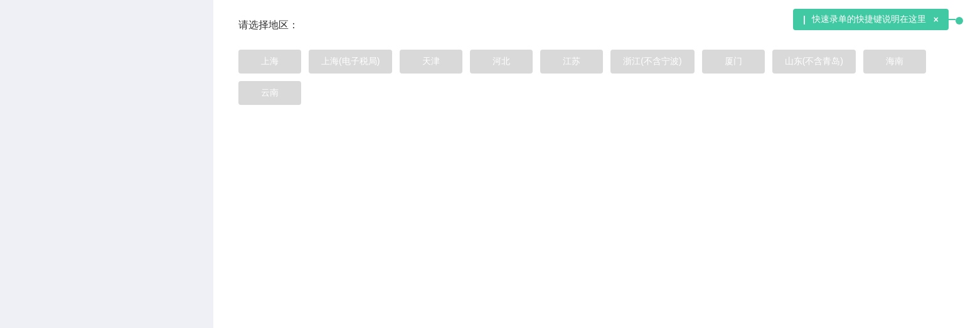 Image resolution: width=980 pixels, height=328 pixels. I want to click on region-button-tianjin: 天津, so click(431, 62).